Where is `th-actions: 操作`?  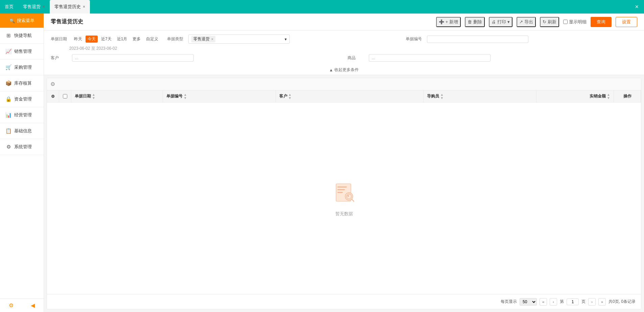 th-actions: 操作 is located at coordinates (627, 96).